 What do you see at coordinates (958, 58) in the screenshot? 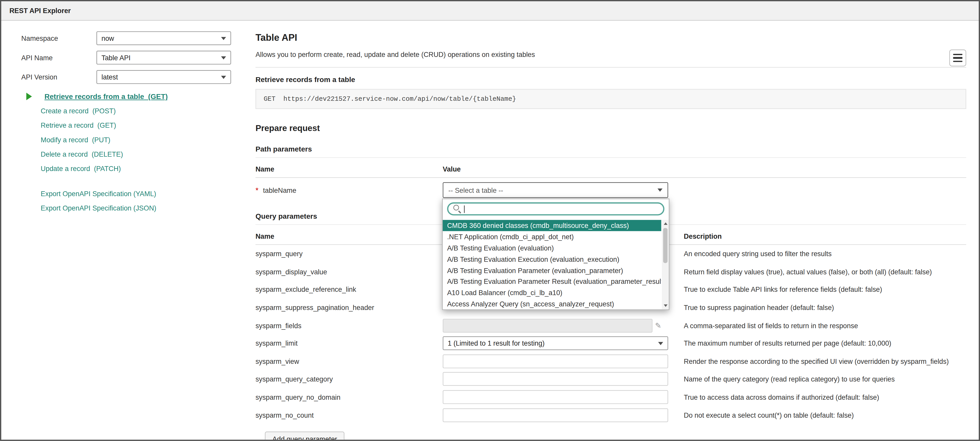
I see `hamburger-icon` at bounding box center [958, 58].